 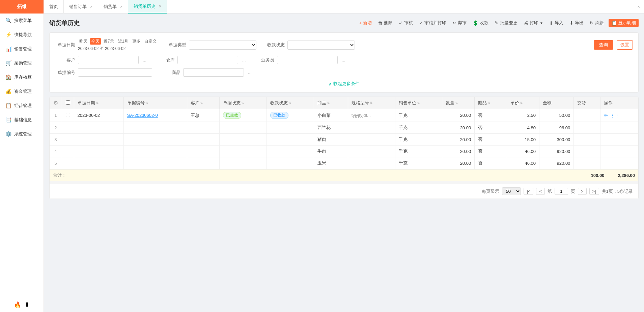 What do you see at coordinates (56, 103) in the screenshot?
I see `th-gear: ⚙` at bounding box center [56, 103].